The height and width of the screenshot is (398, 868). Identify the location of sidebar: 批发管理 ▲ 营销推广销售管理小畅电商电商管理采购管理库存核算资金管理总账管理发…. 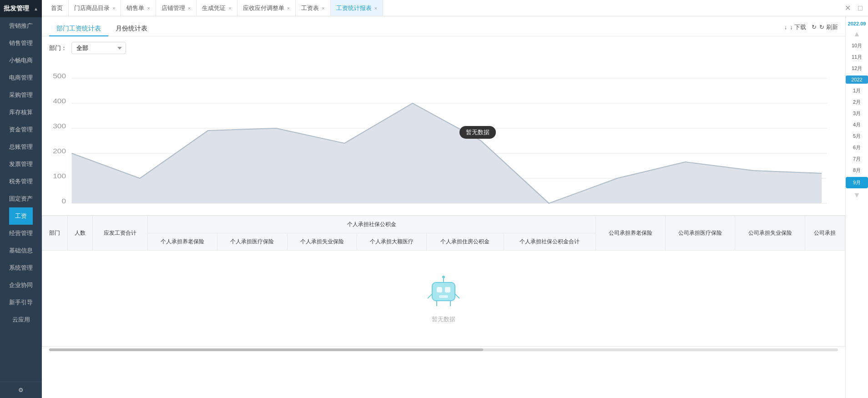
(21, 199).